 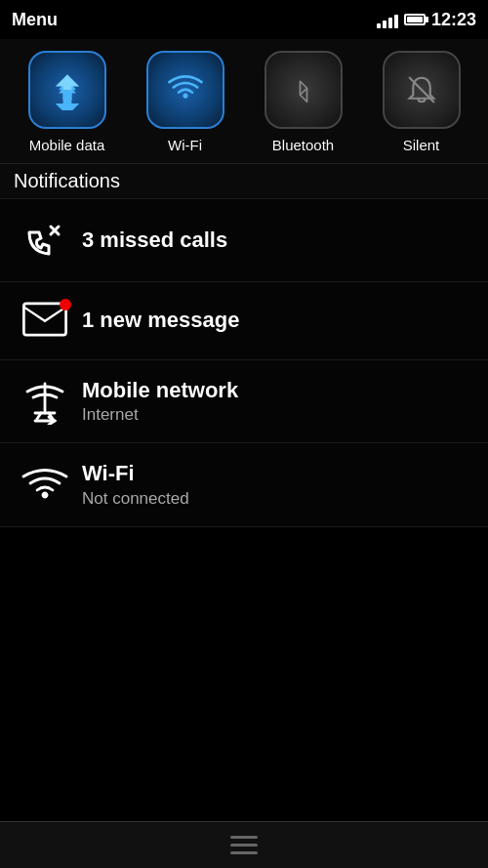 What do you see at coordinates (67, 90) in the screenshot?
I see `mobile-data-icon-wrap` at bounding box center [67, 90].